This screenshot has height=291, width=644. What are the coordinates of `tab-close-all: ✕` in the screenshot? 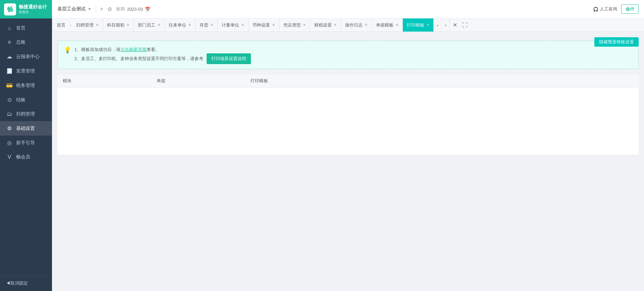 It's located at (455, 25).